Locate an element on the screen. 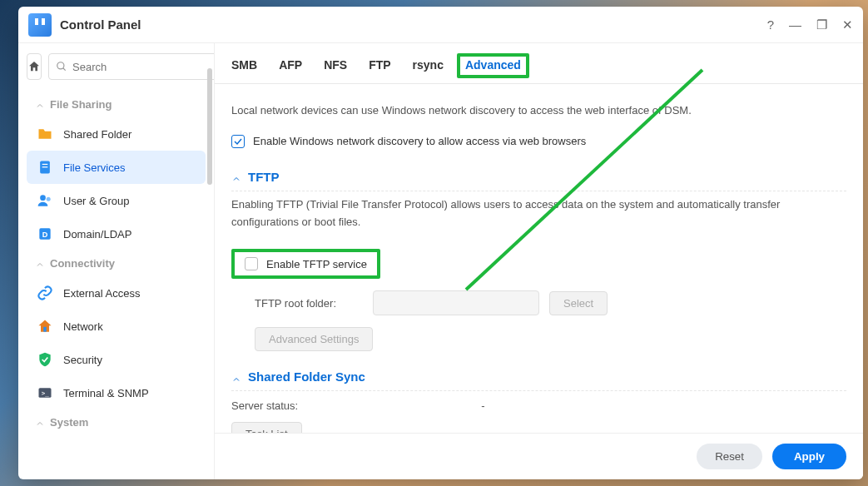 The height and width of the screenshot is (486, 868). sidebar-section-title: Connectivity is located at coordinates (82, 263).